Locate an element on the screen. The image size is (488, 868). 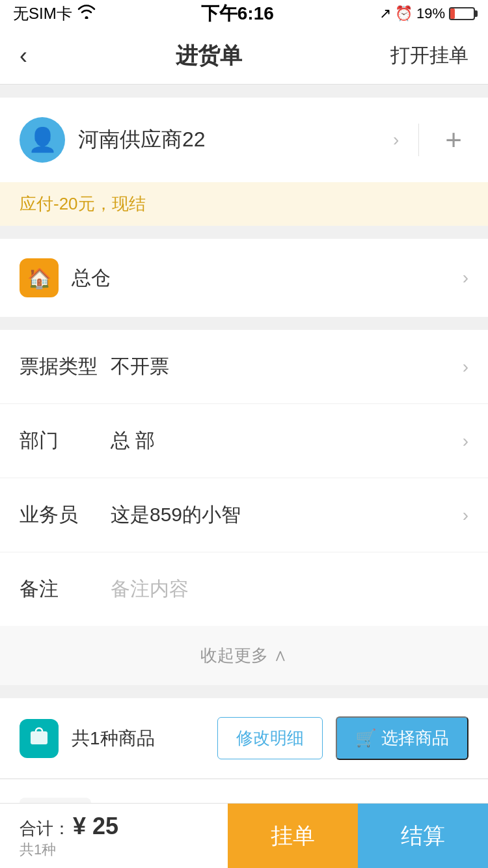
ticket-type-value: 不开票 is located at coordinates (280, 367).